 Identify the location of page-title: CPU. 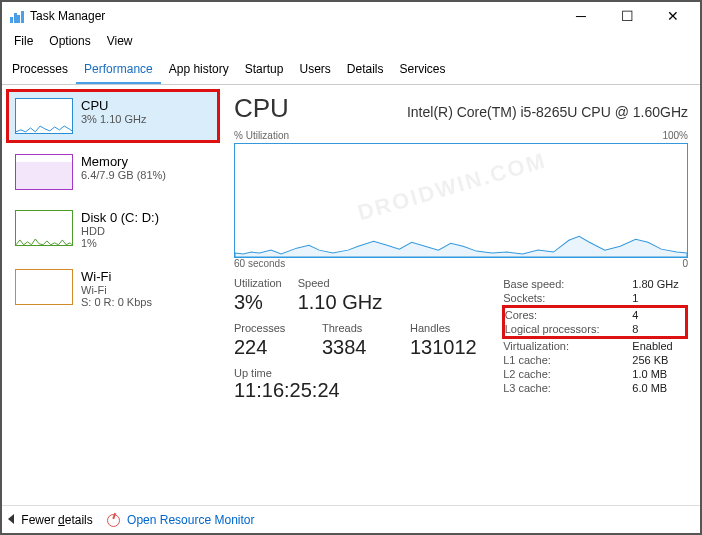
(262, 108).